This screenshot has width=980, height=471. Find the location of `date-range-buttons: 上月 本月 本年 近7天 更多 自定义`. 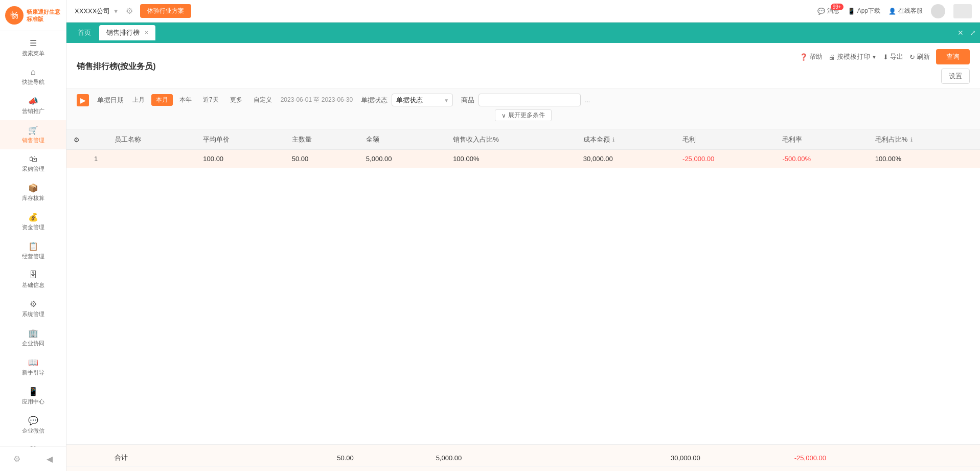

date-range-buttons: 上月 本月 本年 近7天 更多 自定义 is located at coordinates (202, 100).